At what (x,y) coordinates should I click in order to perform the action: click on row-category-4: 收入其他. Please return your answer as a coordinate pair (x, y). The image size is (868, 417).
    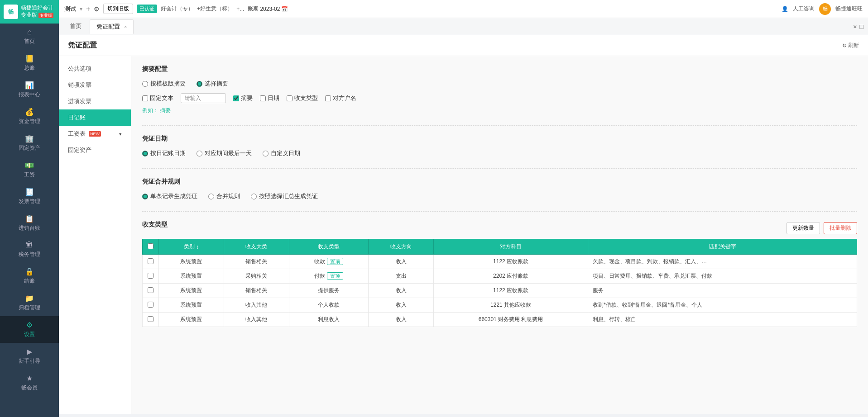
    Looking at the image, I should click on (256, 320).